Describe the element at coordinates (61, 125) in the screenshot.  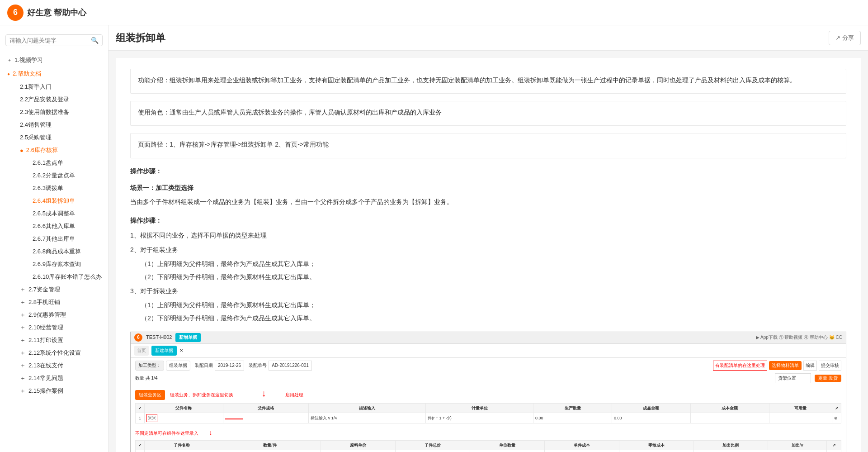
I see `sidebar-item-2-4: 2.4销售管理` at that location.